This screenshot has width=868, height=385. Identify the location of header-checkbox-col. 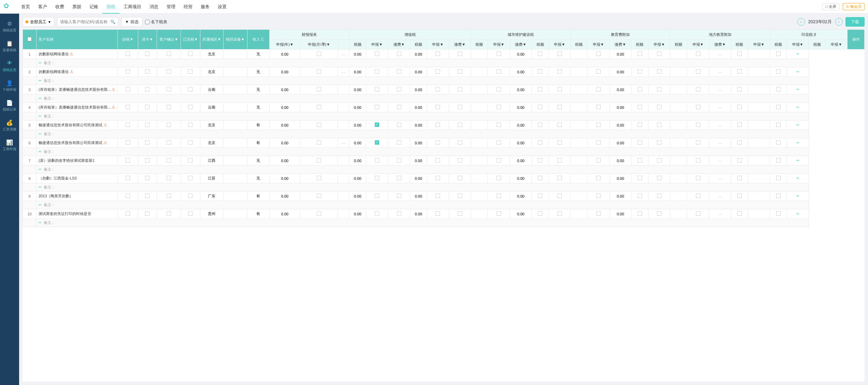
(30, 40).